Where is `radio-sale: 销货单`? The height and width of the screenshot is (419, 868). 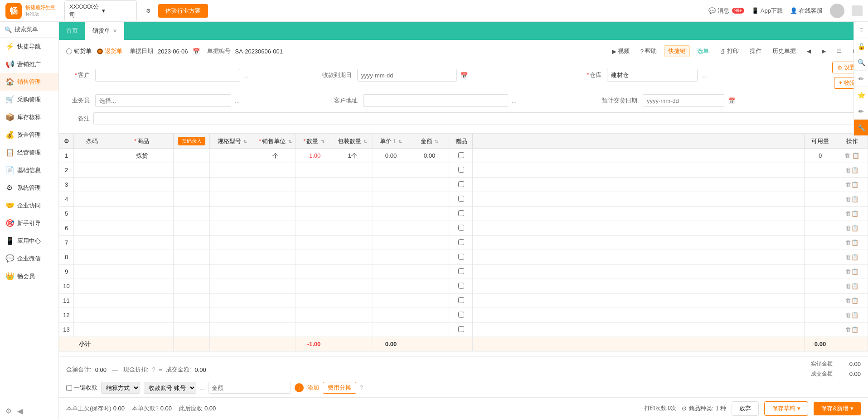
radio-sale: 销货单 is located at coordinates (79, 51).